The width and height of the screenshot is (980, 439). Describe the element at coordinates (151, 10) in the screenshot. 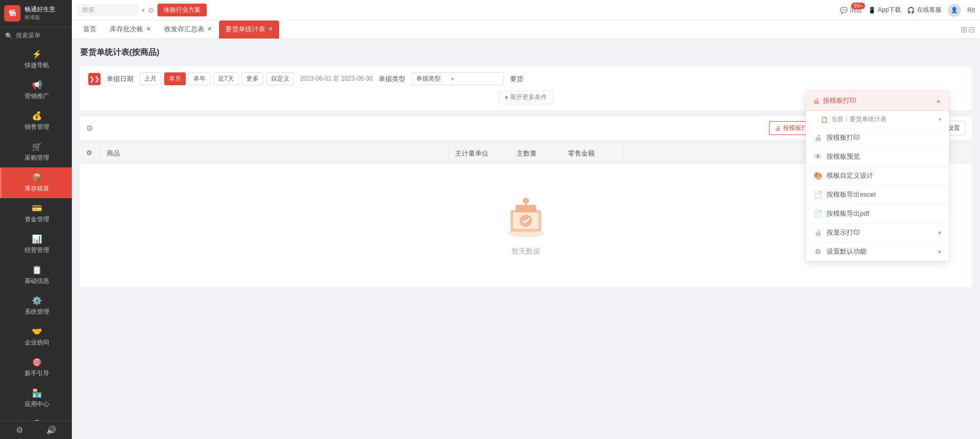

I see `topbar-gear-icon: ⚙` at that location.